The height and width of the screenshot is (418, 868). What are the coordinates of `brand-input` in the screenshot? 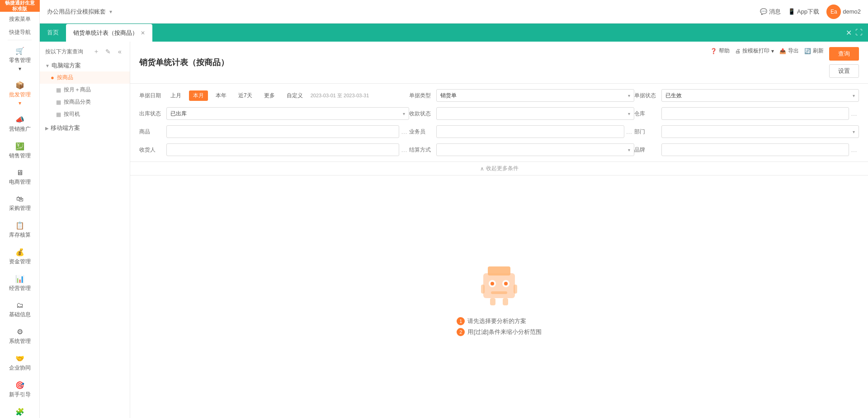 It's located at (755, 150).